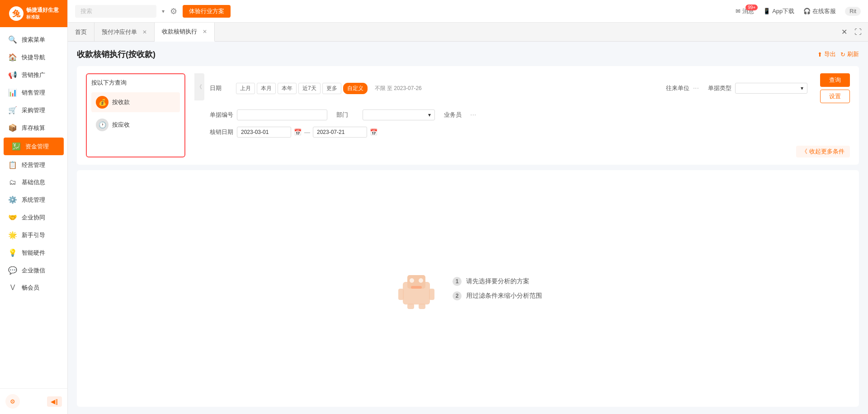 Image resolution: width=868 pixels, height=414 pixels. I want to click on message-icon: ✉, so click(738, 11).